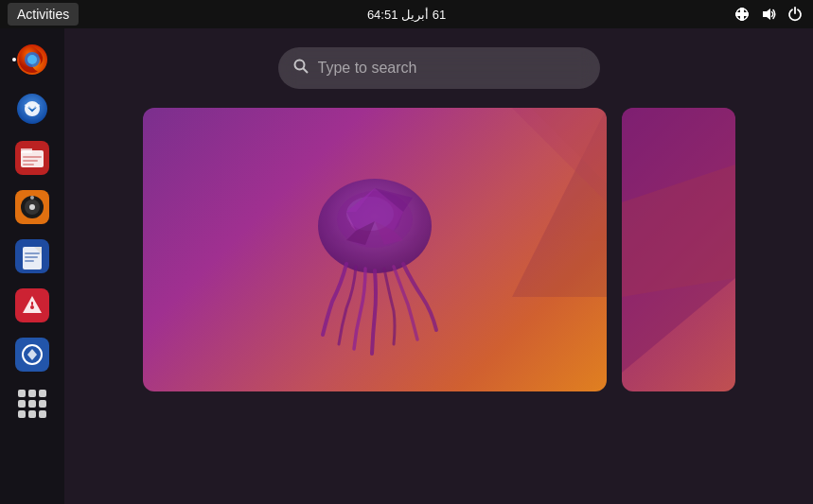  I want to click on topbar: Activities 16 أبريل 15:46, so click(407, 14).